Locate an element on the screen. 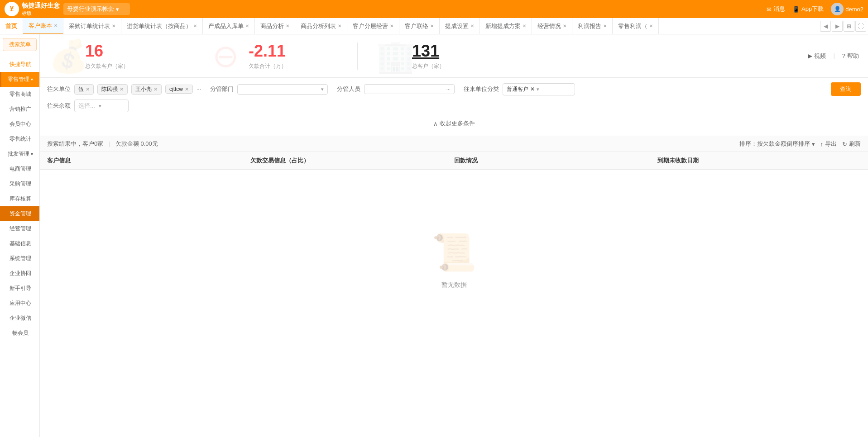 Image resolution: width=868 pixels, height=437 pixels. sidebar-item-new-guide: 新手引导 is located at coordinates (20, 289).